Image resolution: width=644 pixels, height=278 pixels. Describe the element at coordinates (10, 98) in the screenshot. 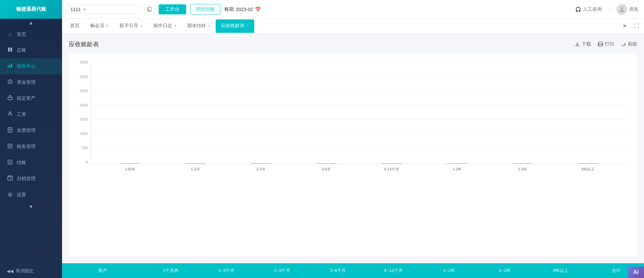

I see `assets-icon` at that location.